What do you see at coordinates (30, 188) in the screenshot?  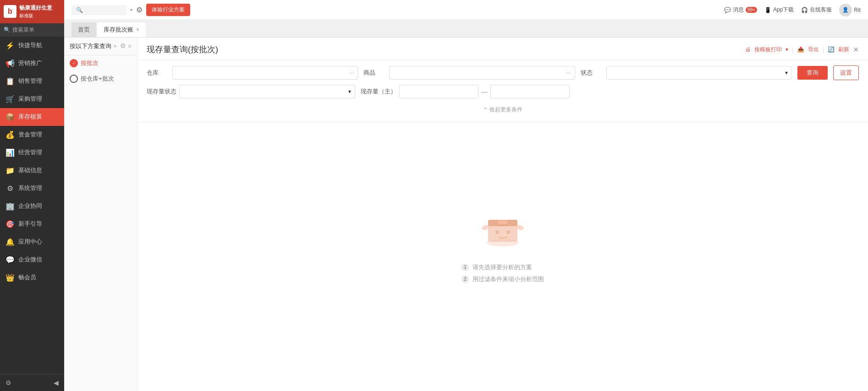 I see `sidebar-item-label: 系统管理` at bounding box center [30, 188].